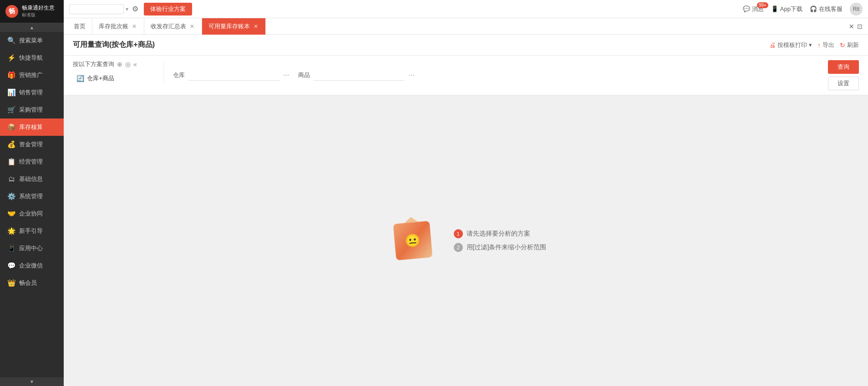 This screenshot has width=868, height=386. What do you see at coordinates (256, 26) in the screenshot?
I see `tab-available-ledger-close: ✕` at bounding box center [256, 26].